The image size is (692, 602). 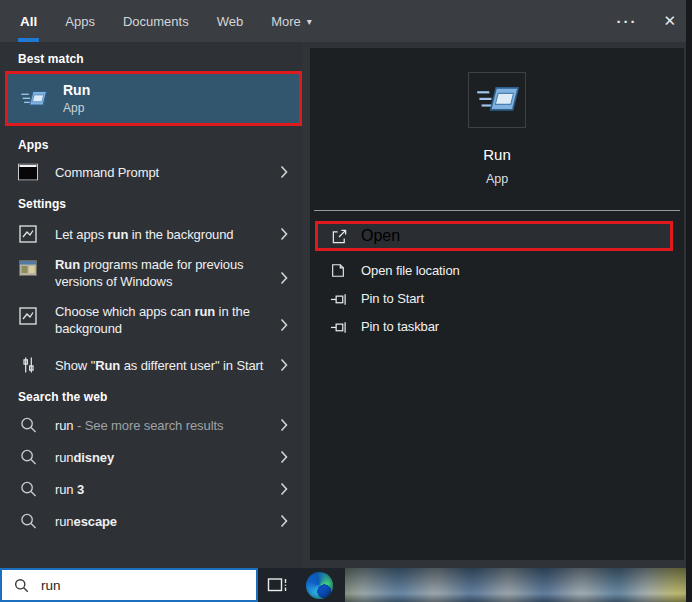 What do you see at coordinates (346, 585) in the screenshot?
I see `taskbar: run` at bounding box center [346, 585].